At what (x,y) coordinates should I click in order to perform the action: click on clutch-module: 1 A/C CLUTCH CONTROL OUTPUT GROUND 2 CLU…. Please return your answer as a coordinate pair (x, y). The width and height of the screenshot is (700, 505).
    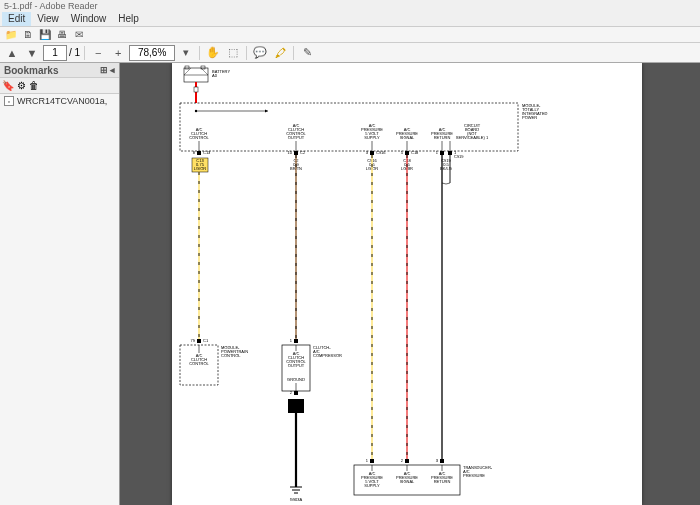
    Looking at the image, I should click on (312, 420).